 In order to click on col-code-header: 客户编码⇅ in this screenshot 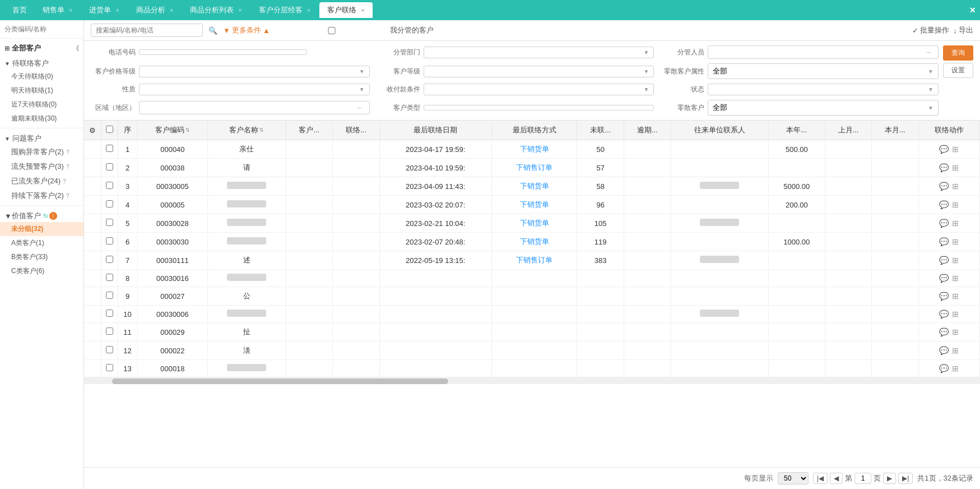, I will do `click(173, 130)`.